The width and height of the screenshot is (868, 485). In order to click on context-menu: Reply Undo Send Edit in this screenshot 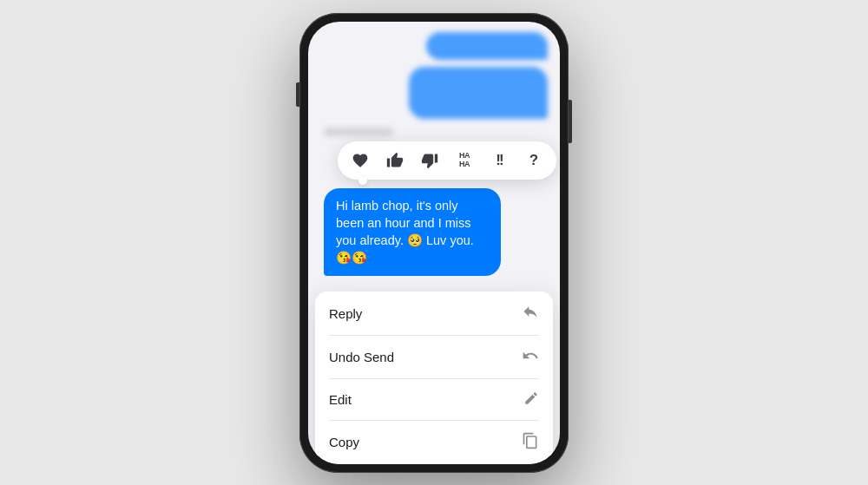, I will do `click(434, 378)`.